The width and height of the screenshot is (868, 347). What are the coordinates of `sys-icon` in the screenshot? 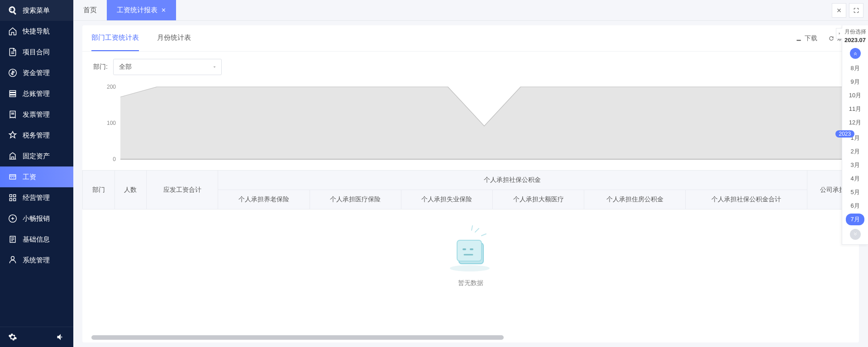 It's located at (13, 260).